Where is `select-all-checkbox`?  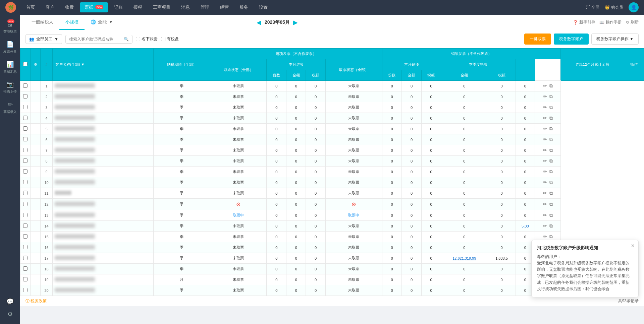 select-all-checkbox is located at coordinates (25, 64).